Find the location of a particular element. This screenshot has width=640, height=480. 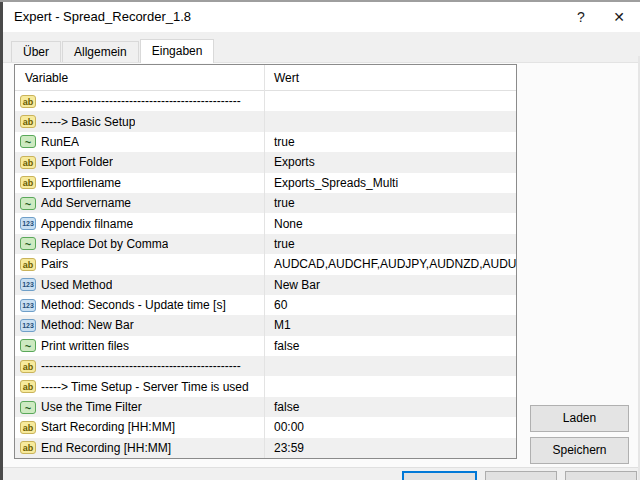

variable-cell: 123 Appendix filname is located at coordinates (140, 224).